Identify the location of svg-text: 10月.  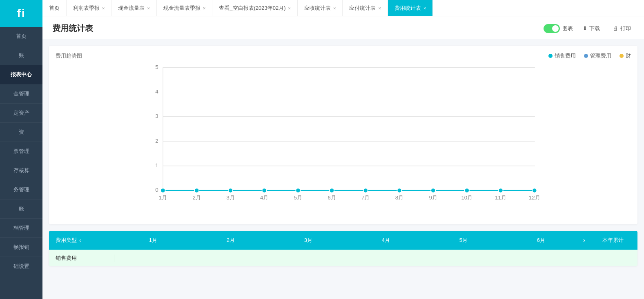
(467, 197).